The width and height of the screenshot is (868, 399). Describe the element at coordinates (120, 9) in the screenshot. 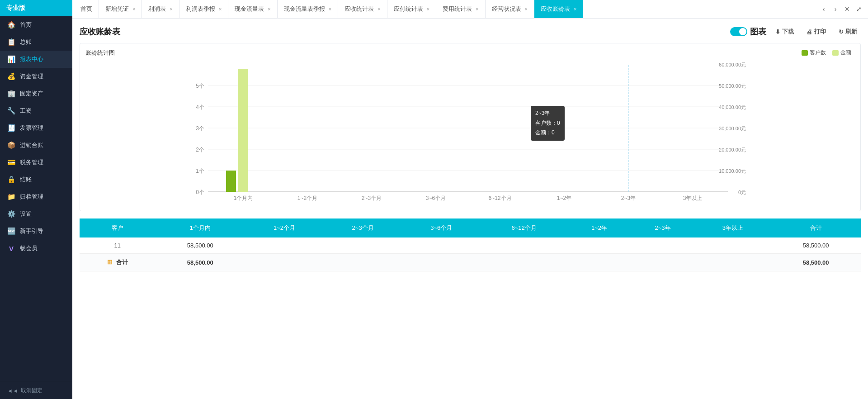

I see `tab-voucher: 新增凭证 ×` at that location.